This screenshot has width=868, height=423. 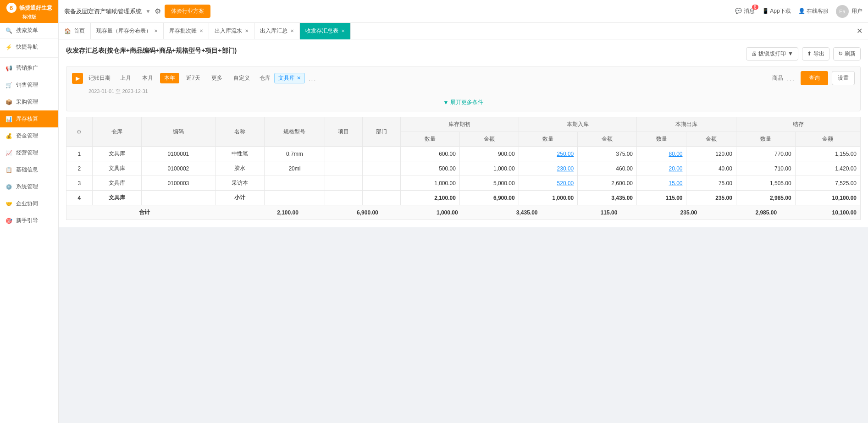 I want to click on quick-nav-icon: ⚡, so click(x=9, y=47).